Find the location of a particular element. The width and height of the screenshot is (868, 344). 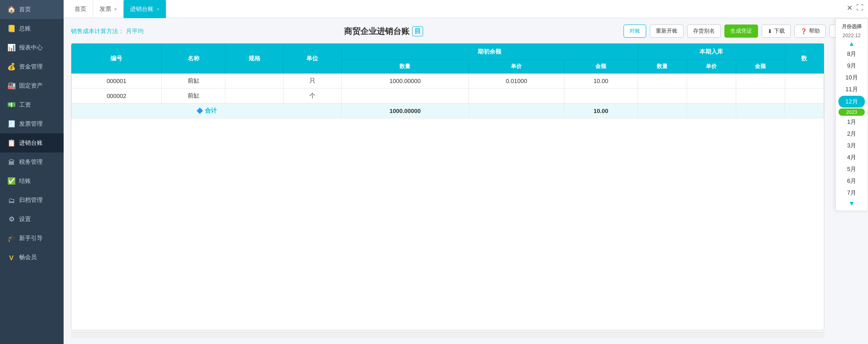

col-unit: 单位 is located at coordinates (313, 59).